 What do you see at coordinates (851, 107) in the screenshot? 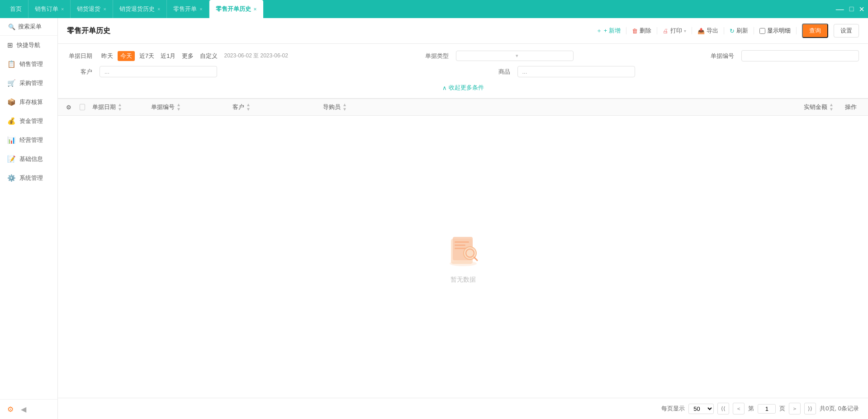
I see `col-action: 操作` at bounding box center [851, 107].